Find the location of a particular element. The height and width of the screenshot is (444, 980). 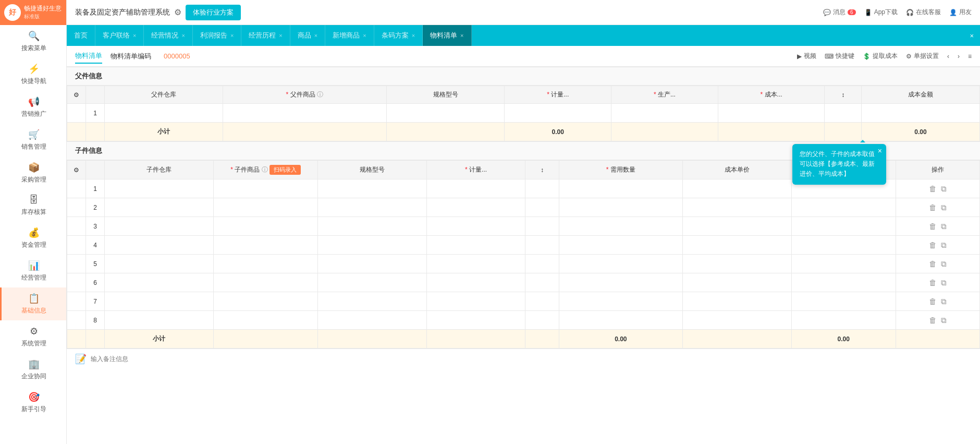

delete-icon-1: 🗑 is located at coordinates (933, 189).